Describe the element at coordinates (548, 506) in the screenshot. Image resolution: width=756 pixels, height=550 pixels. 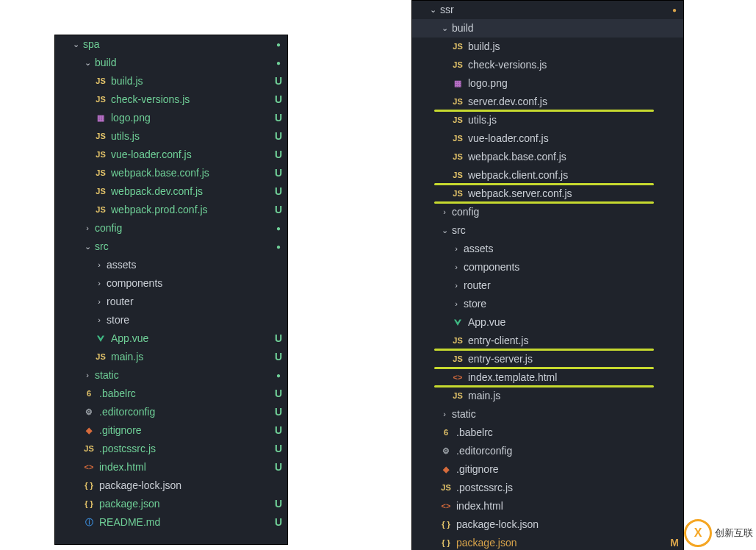
I see `tree-file: <>index.html` at that location.